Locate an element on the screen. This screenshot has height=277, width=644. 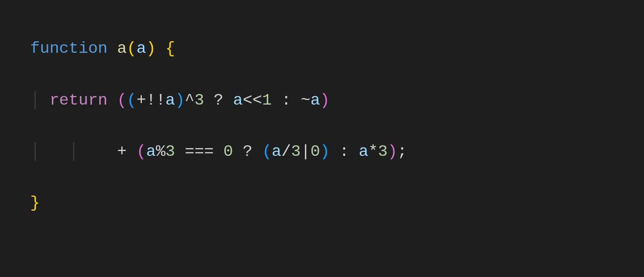
keyword-function: function is located at coordinates (69, 48).